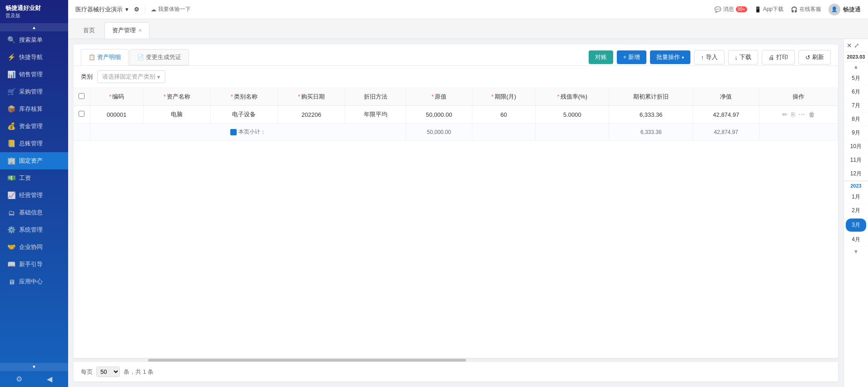 The height and width of the screenshot is (387, 868). Describe the element at coordinates (131, 77) in the screenshot. I see `category-filter: 请选择固定资产类别 ▾` at that location.